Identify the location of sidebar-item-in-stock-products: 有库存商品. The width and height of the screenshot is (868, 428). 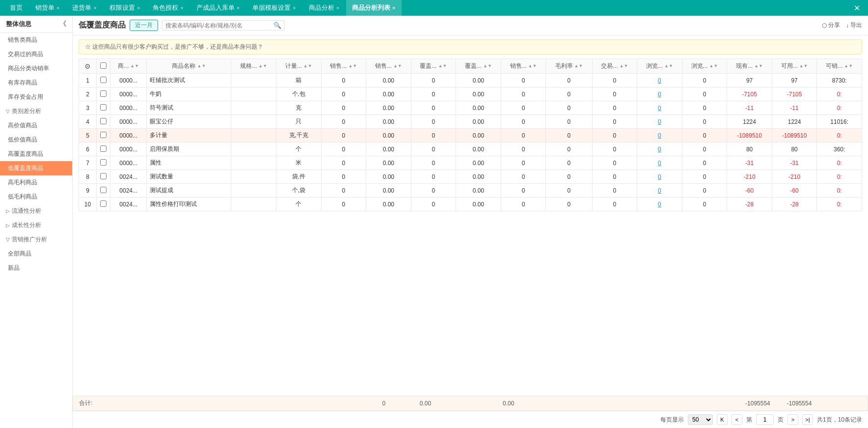
(36, 83).